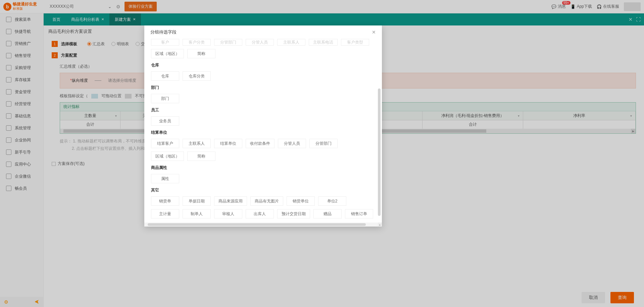  What do you see at coordinates (323, 42) in the screenshot?
I see `field-chip: 主联系电话` at bounding box center [323, 42].